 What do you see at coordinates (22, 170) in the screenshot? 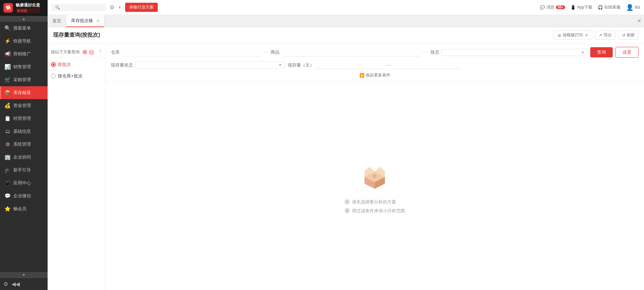
I see `sidebar-item-label: 新手引导` at bounding box center [22, 170].